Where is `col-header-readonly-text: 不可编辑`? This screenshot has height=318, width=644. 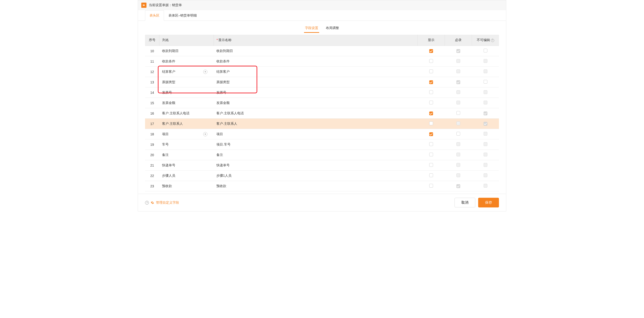 col-header-readonly-text: 不可编辑 is located at coordinates (484, 40).